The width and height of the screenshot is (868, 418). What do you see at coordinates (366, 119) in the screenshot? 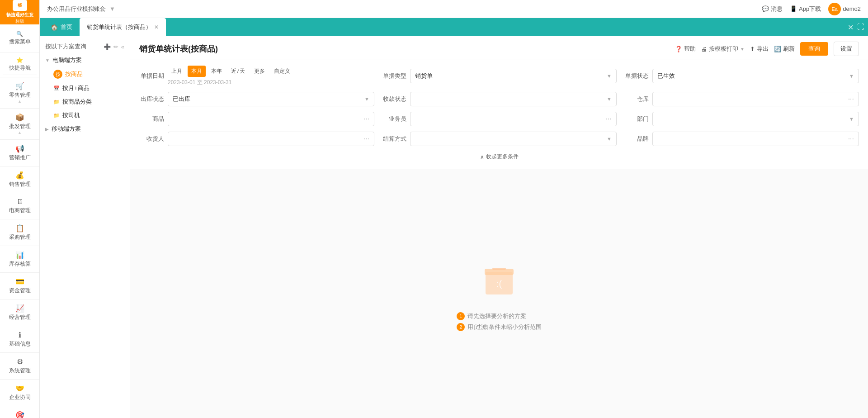
I see `product-dots-icon: ···` at bounding box center [366, 119].